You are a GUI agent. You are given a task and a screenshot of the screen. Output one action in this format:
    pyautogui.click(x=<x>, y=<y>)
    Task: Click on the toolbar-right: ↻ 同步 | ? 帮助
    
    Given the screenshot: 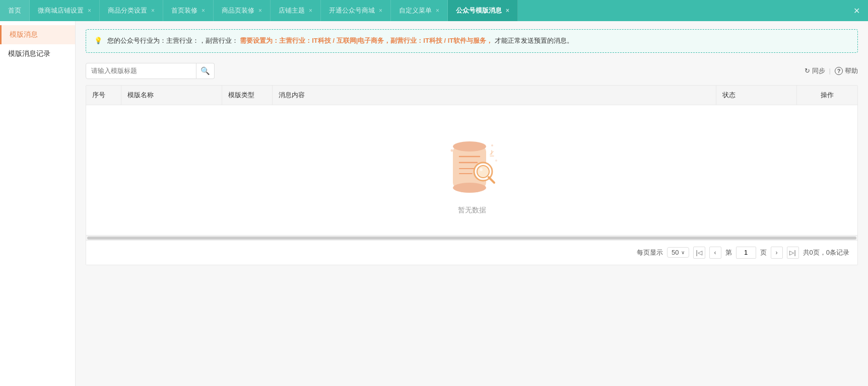 What is the action you would take?
    pyautogui.click(x=831, y=71)
    